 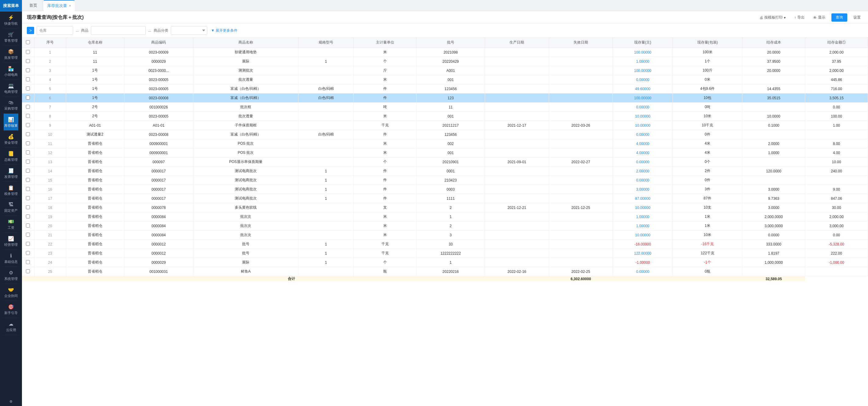 What do you see at coordinates (189, 30) in the screenshot?
I see `category-select` at bounding box center [189, 30].